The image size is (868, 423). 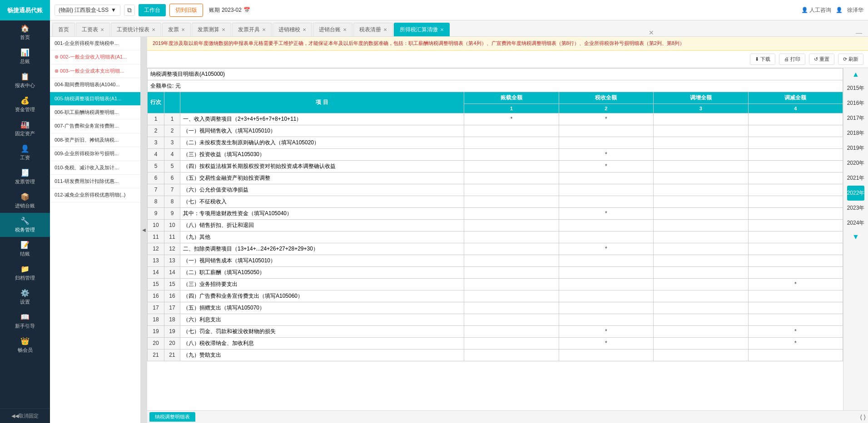 I want to click on user-avatar: 👤, so click(x=839, y=10).